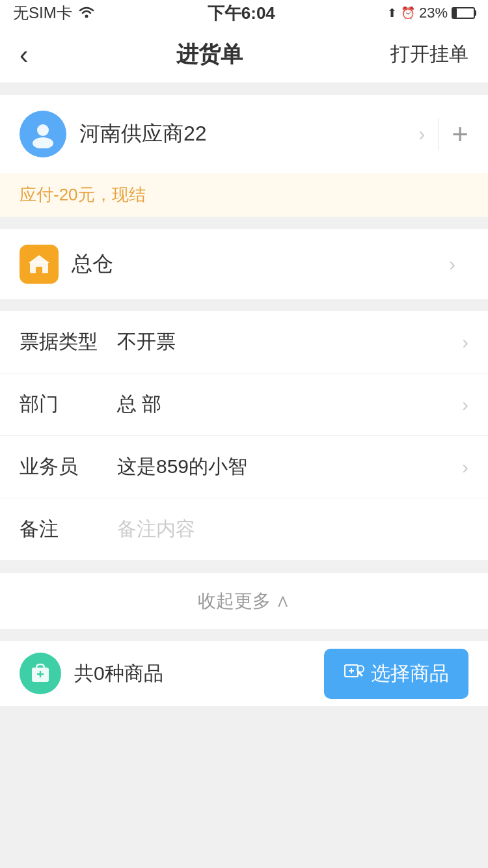 The height and width of the screenshot is (868, 488). What do you see at coordinates (62, 530) in the screenshot?
I see `remark-label: 备注` at bounding box center [62, 530].